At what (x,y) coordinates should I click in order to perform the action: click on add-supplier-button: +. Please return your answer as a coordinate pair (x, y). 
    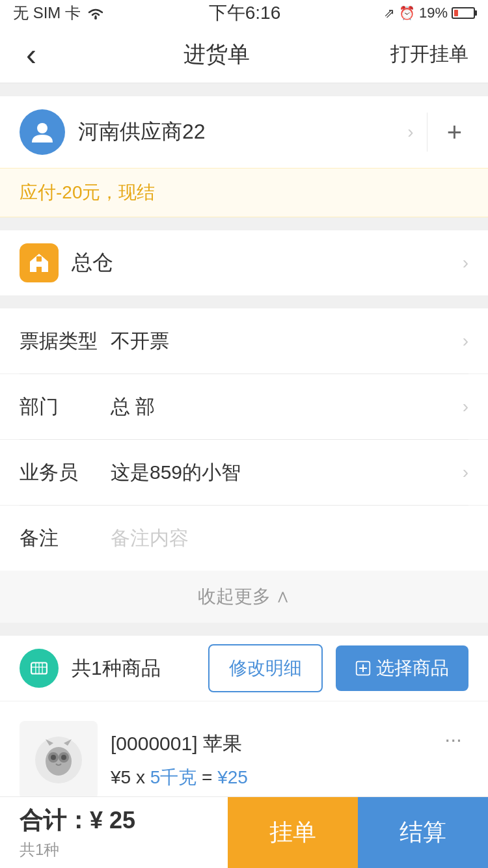
    Looking at the image, I should click on (454, 133).